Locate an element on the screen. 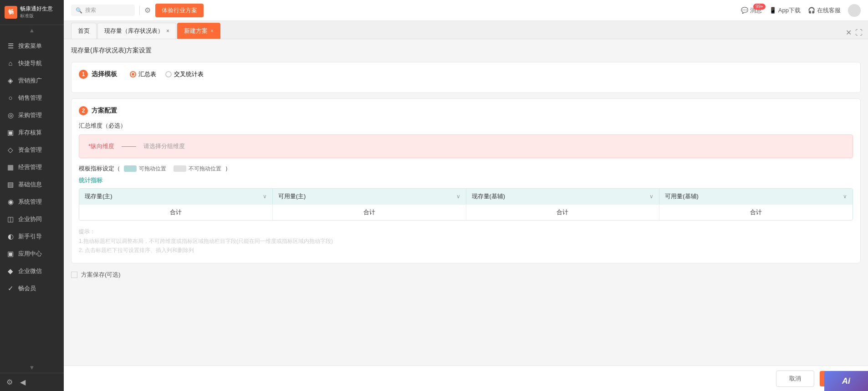 The image size is (868, 391). col4-arrow-icon: ∨ is located at coordinates (845, 196).